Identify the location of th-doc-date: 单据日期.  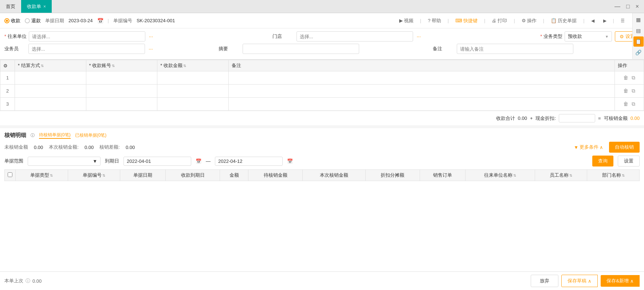
(143, 176).